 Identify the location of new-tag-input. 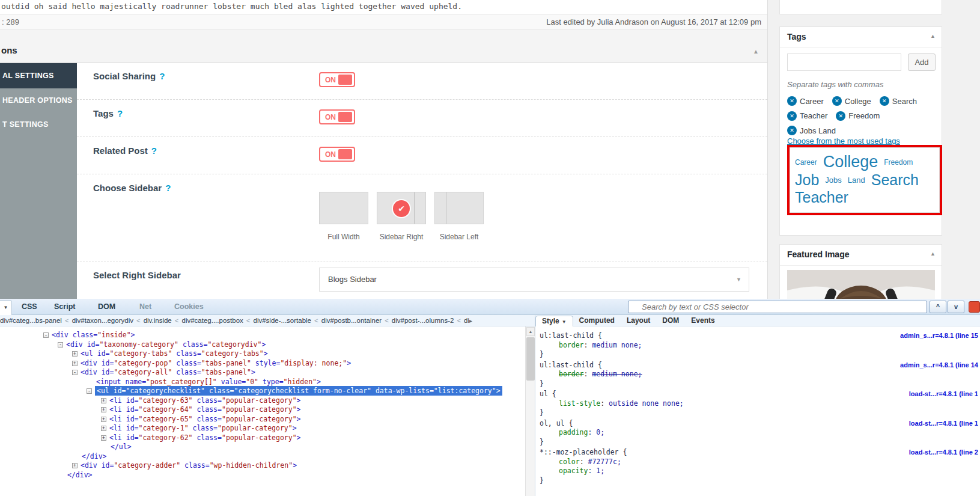
(844, 63).